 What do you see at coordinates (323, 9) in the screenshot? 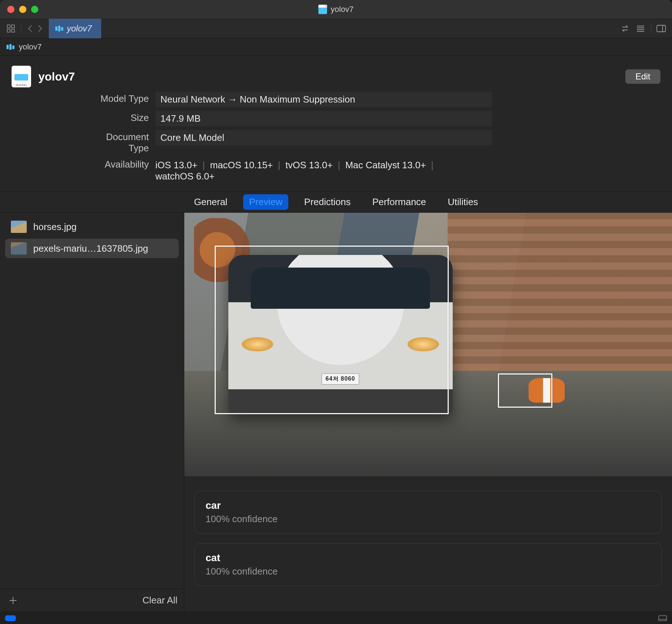
I see `mlmodel-file-icon` at bounding box center [323, 9].